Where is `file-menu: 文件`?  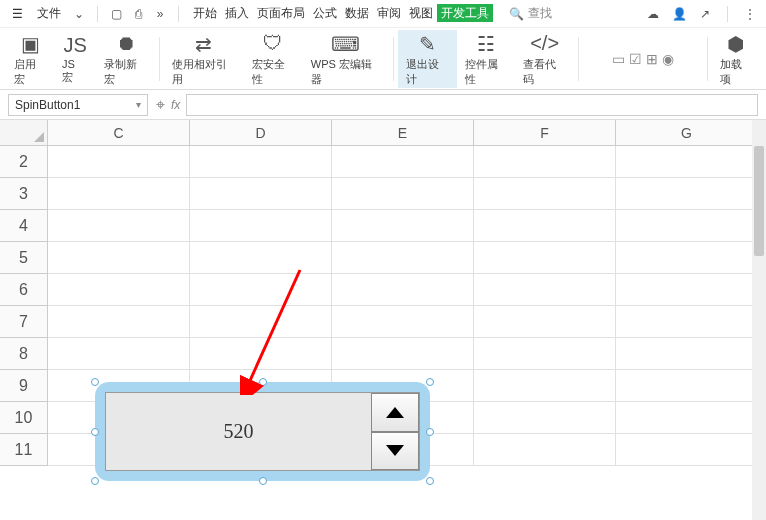 file-menu: 文件 is located at coordinates (49, 14).